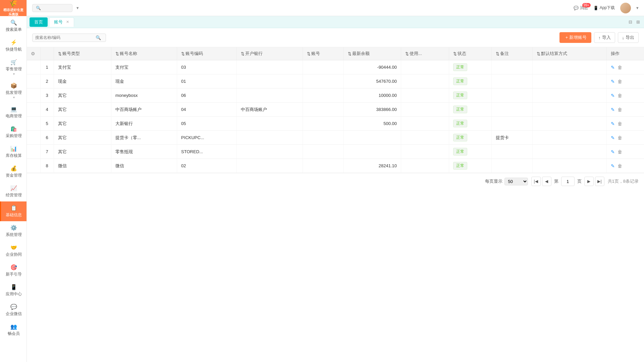 The image size is (644, 362). I want to click on add-account-button: + 新增账号, so click(576, 38).